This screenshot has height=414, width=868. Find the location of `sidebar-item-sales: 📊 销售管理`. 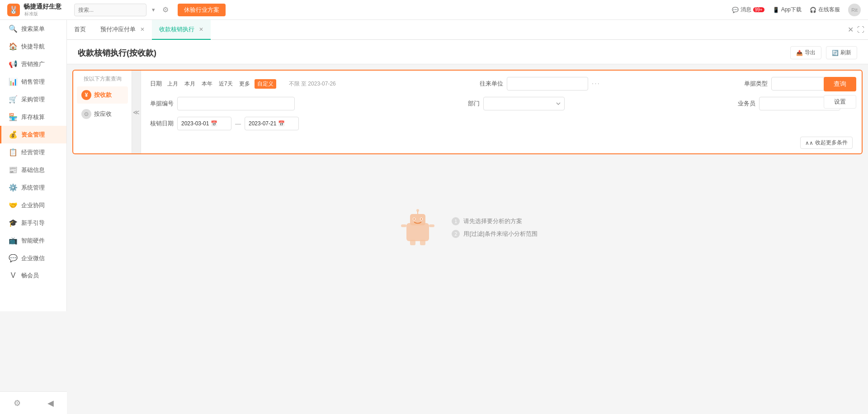

sidebar-item-sales: 📊 销售管理 is located at coordinates (33, 81).